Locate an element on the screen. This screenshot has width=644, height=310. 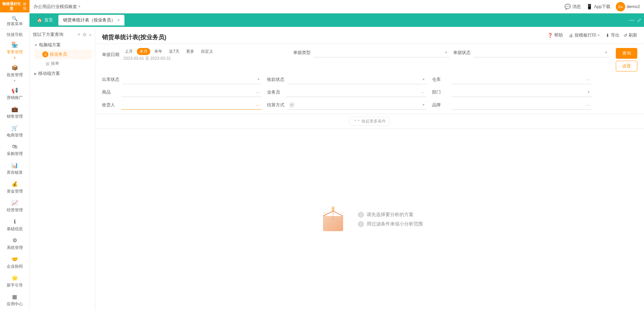
system-icon: ⚙ is located at coordinates (15, 240).